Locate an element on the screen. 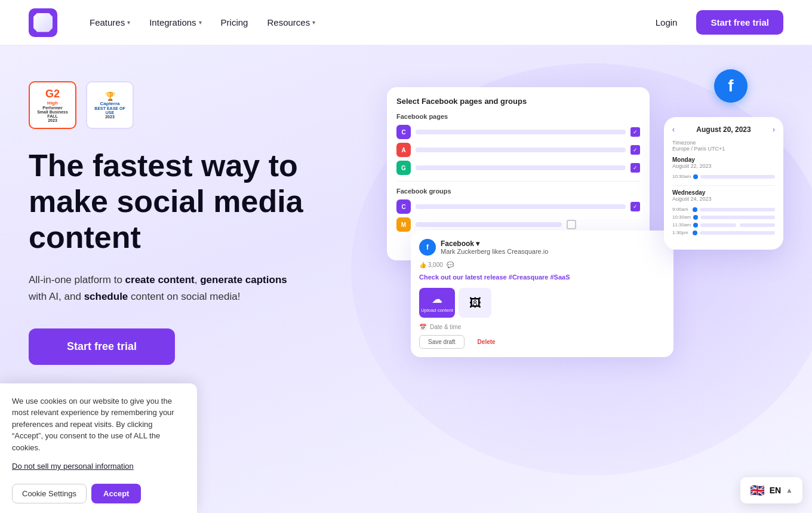  draft-button: Save draft is located at coordinates (442, 342).